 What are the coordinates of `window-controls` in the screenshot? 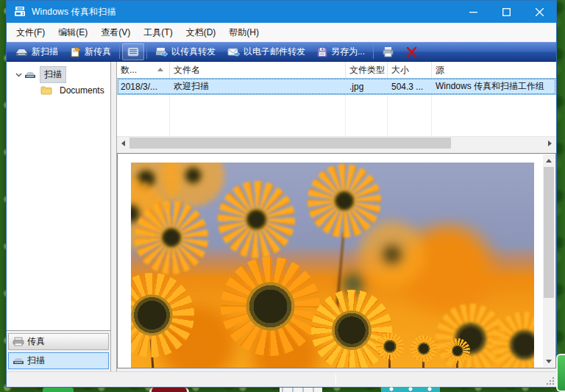 It's located at (506, 12).